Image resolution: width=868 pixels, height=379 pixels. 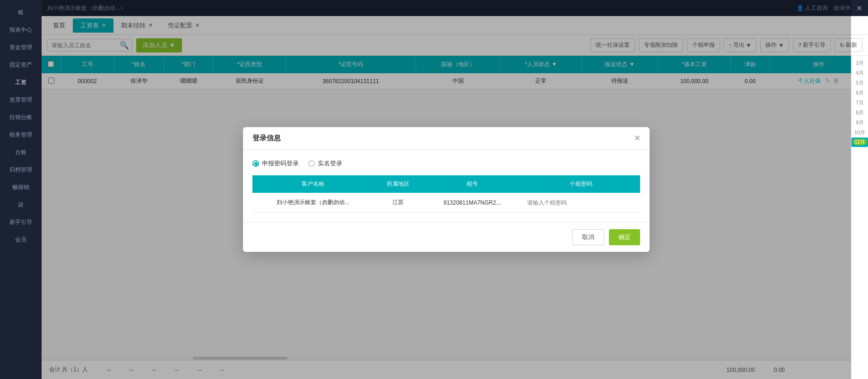 What do you see at coordinates (330, 164) in the screenshot?
I see `radio-realname-label: 实名登录` at bounding box center [330, 164].